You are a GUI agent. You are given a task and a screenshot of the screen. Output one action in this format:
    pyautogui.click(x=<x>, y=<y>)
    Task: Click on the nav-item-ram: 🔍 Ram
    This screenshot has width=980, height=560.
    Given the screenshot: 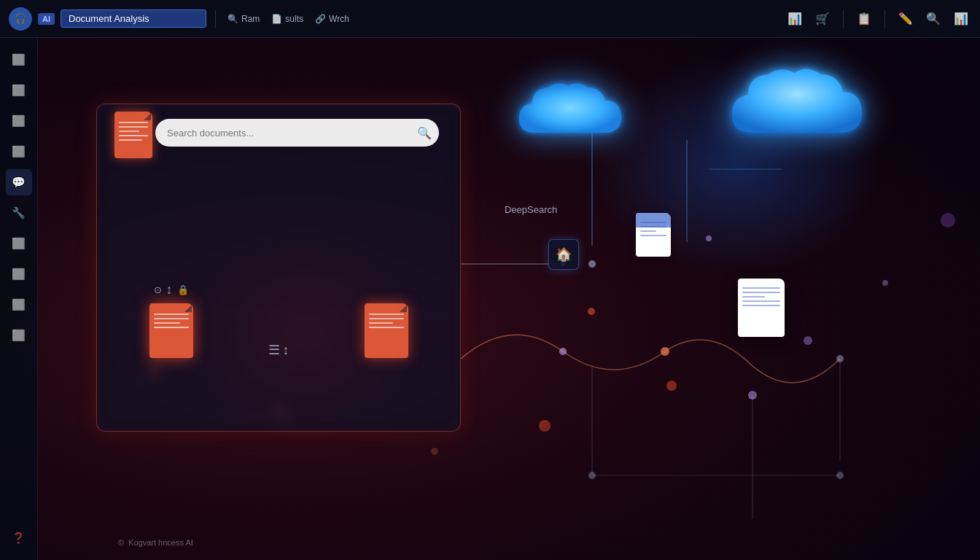 What is the action you would take?
    pyautogui.click(x=244, y=19)
    